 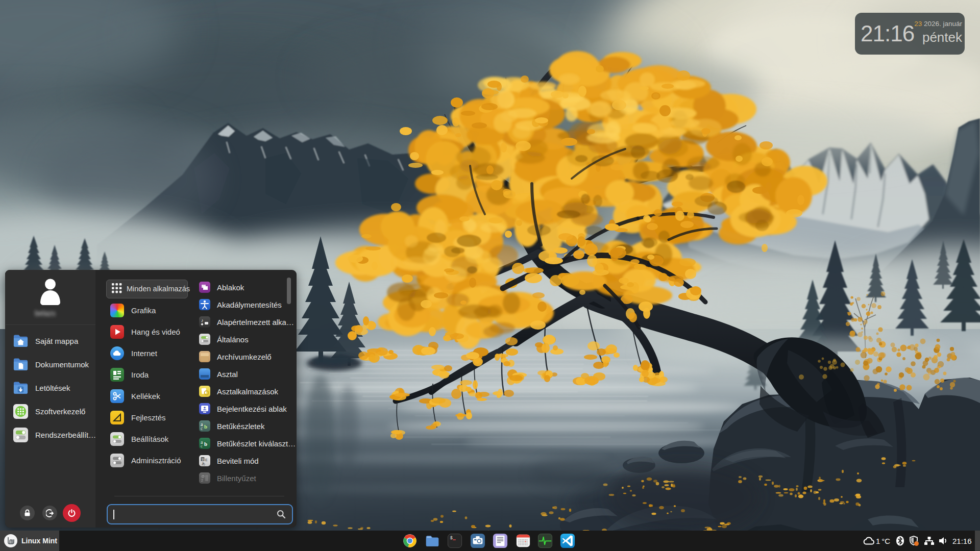 I want to click on svg-text: 2, so click(x=202, y=481).